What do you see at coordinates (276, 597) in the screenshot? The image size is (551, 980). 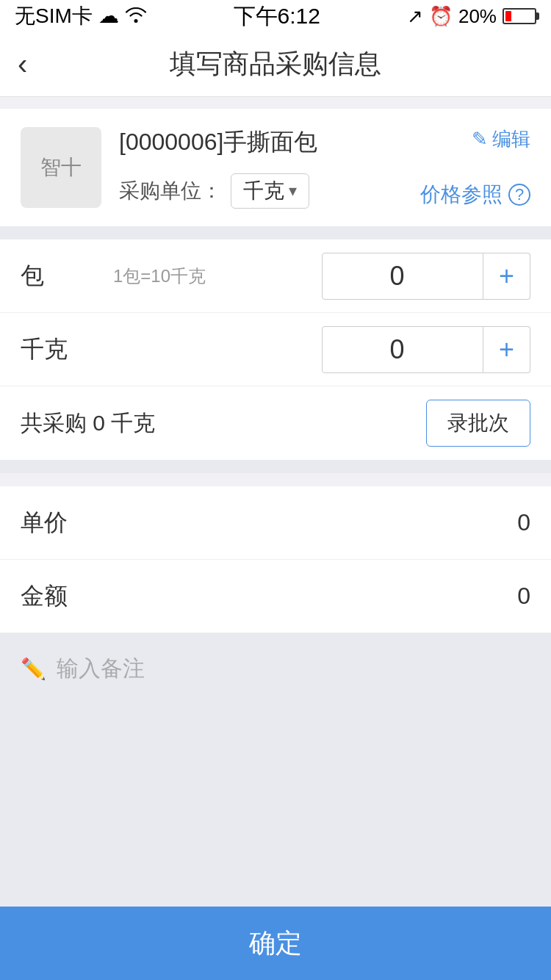 I see `amount-row: 金额 0` at bounding box center [276, 597].